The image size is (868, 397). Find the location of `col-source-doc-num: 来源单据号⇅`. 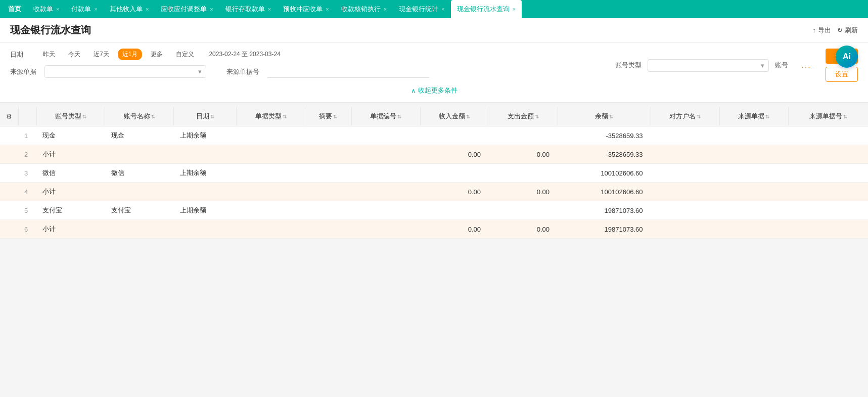

col-source-doc-num: 来源单据号⇅ is located at coordinates (828, 116).